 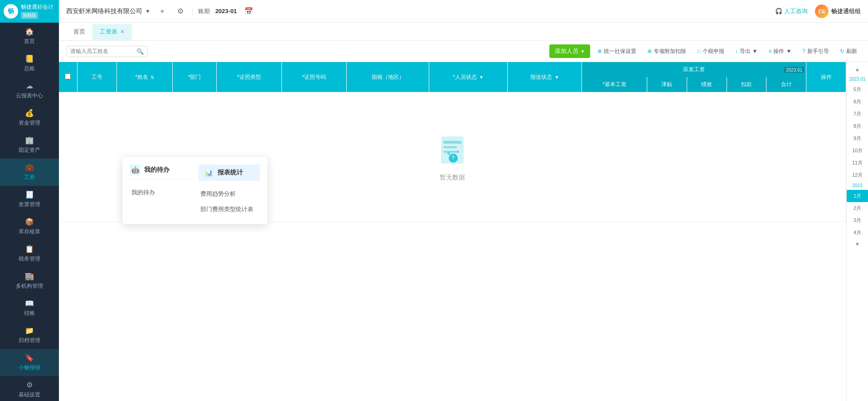 I want to click on sidebar-item-settings: ⚙ 基础设置, so click(x=29, y=389).